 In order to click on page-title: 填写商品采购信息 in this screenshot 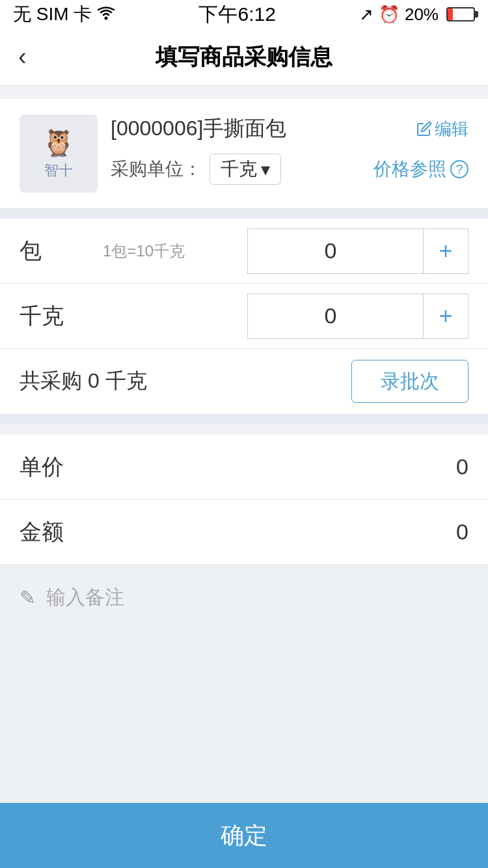, I will do `click(244, 57)`.